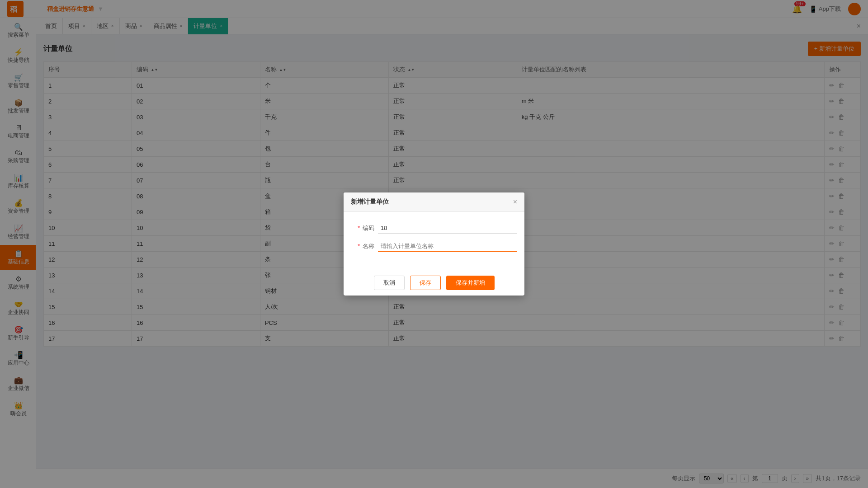 This screenshot has width=868, height=488. Describe the element at coordinates (370, 202) in the screenshot. I see `modal-title: 新增计量单位` at that location.